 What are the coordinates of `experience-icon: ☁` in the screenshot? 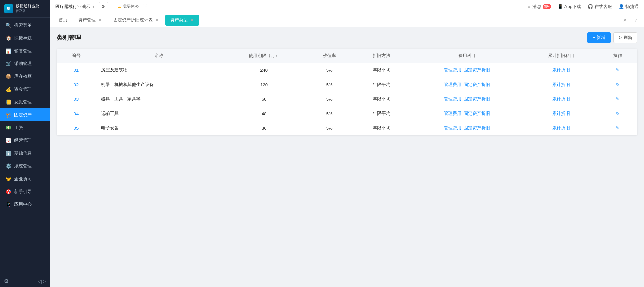 It's located at (119, 7).